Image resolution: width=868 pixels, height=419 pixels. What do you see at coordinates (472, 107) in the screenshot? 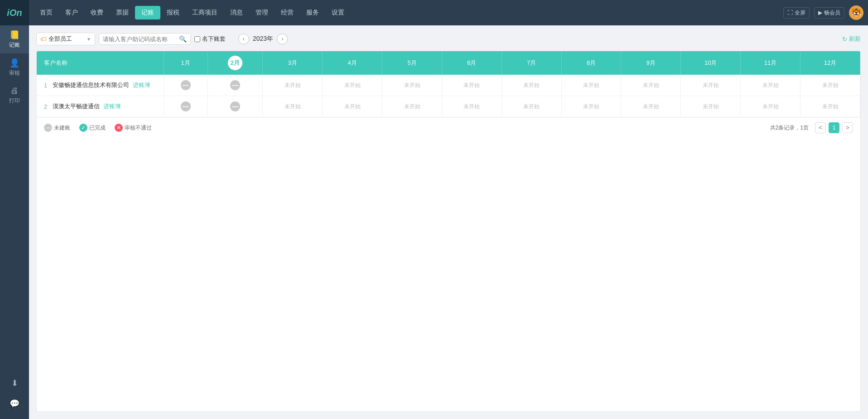
I see `month-cell-6: 未开始` at bounding box center [472, 107].